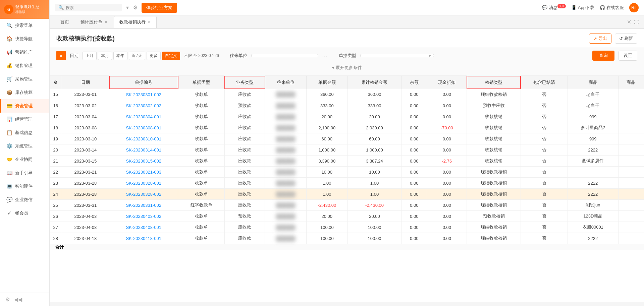 Image resolution: width=644 pixels, height=306 pixels. What do you see at coordinates (327, 205) in the screenshot?
I see `cell-amount-10: -2,430.00` at bounding box center [327, 205].